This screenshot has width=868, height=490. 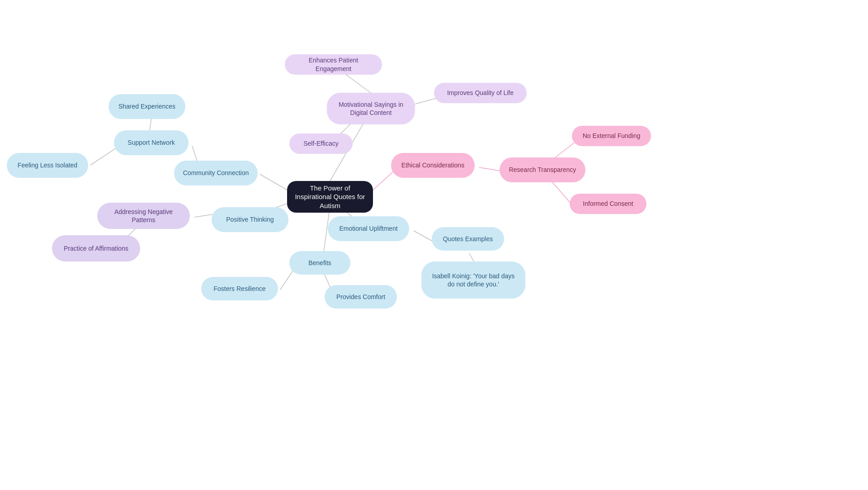 What do you see at coordinates (473, 280) in the screenshot?
I see `isabell-koinig-node: Isabell Koinig: 'Your bad days do not de…` at bounding box center [473, 280].